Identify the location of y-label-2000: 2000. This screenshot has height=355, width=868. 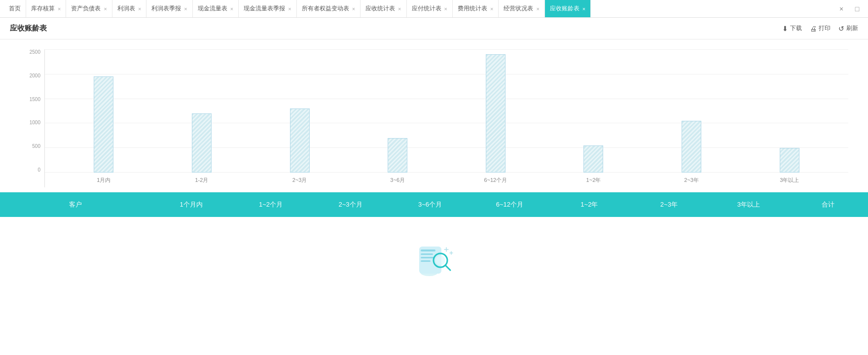
(35, 76).